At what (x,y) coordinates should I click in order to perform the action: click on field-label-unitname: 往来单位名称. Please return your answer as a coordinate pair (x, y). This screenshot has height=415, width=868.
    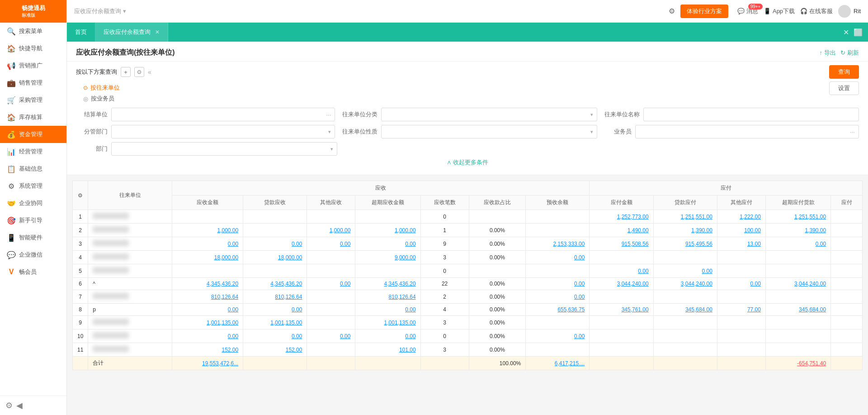
    Looking at the image, I should click on (622, 114).